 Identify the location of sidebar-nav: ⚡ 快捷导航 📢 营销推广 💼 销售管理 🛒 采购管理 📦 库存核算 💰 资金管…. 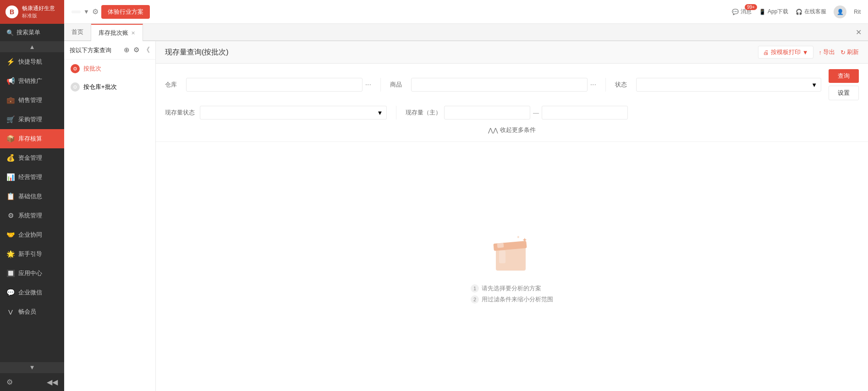
(32, 207).